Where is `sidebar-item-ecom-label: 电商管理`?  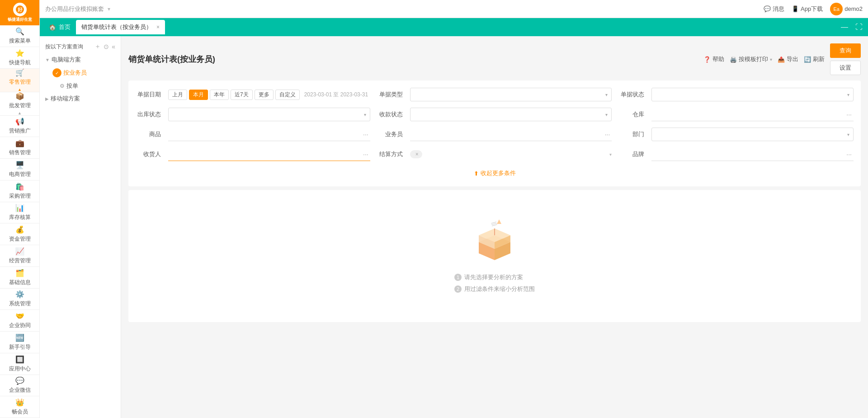
sidebar-item-ecom-label: 电商管理 is located at coordinates (20, 175).